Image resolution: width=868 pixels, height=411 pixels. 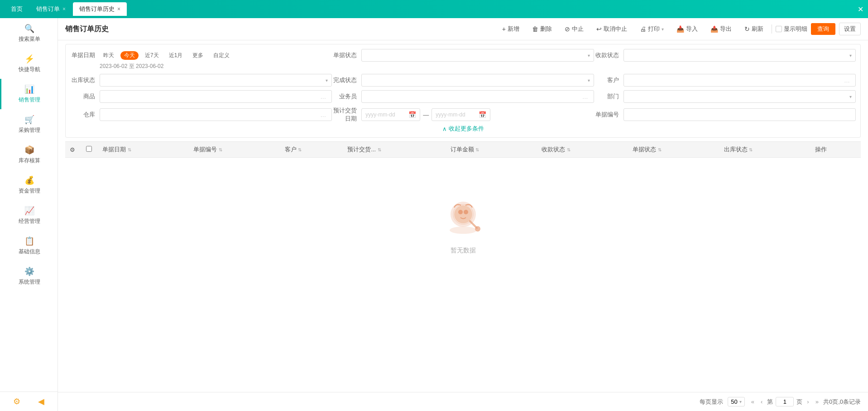 What do you see at coordinates (29, 271) in the screenshot?
I see `system-icon: ⚙️` at bounding box center [29, 271].